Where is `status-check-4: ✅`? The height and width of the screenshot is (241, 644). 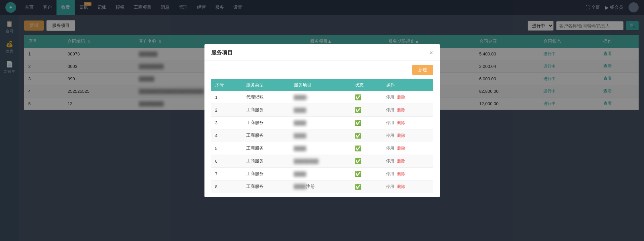 status-check-4: ✅ is located at coordinates (358, 136).